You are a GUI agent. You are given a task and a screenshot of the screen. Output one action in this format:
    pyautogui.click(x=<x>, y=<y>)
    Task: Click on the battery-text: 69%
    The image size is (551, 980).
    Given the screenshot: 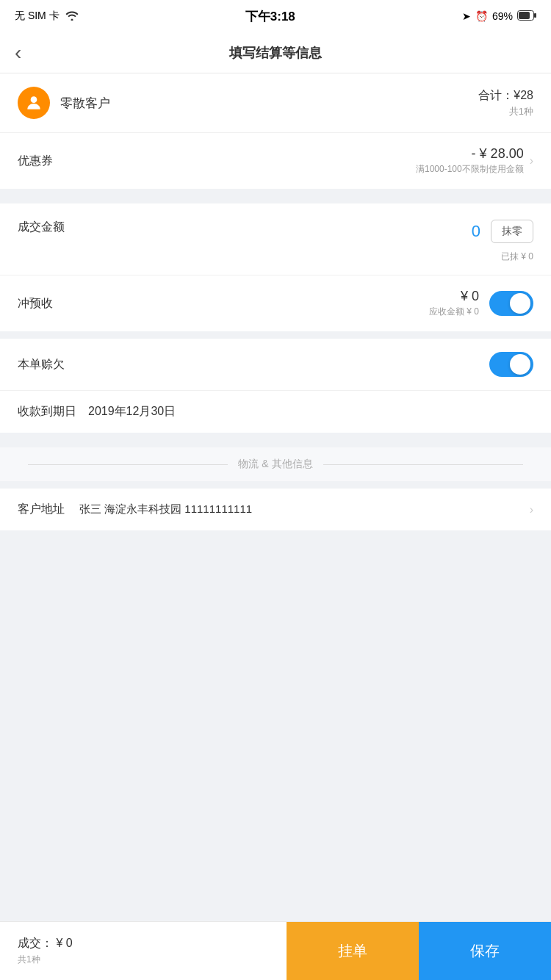 What is the action you would take?
    pyautogui.click(x=503, y=16)
    